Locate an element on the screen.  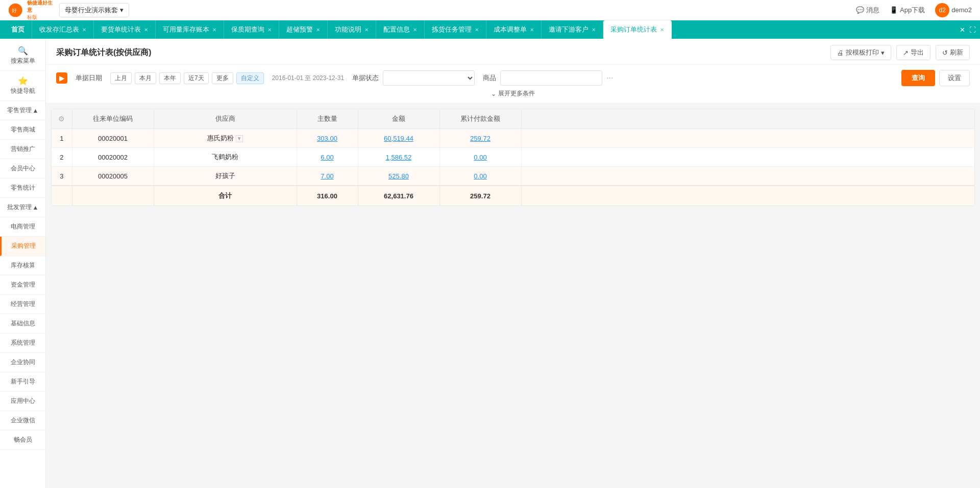
footer-label: 合计 is located at coordinates (225, 196).